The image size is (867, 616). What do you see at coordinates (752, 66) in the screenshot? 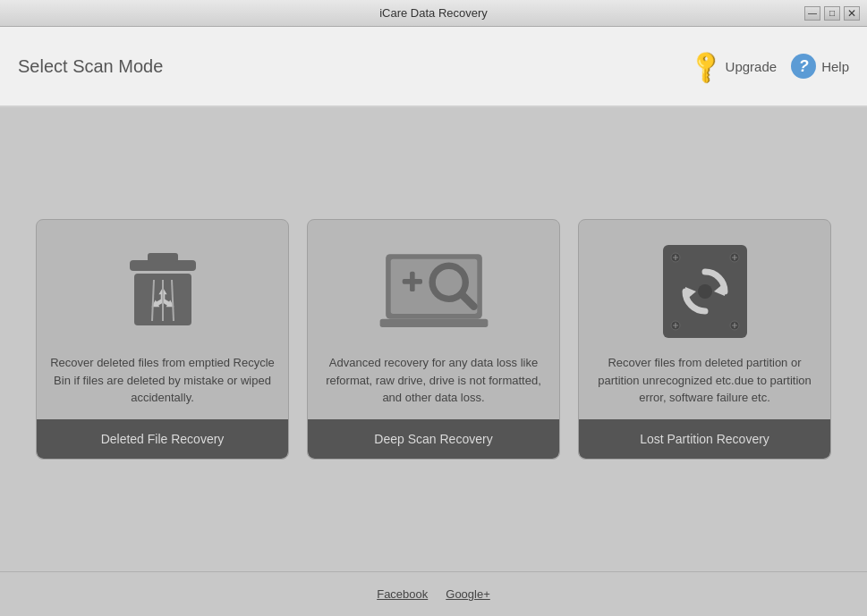
I see `upgrade-label: Upgrade` at bounding box center [752, 66].